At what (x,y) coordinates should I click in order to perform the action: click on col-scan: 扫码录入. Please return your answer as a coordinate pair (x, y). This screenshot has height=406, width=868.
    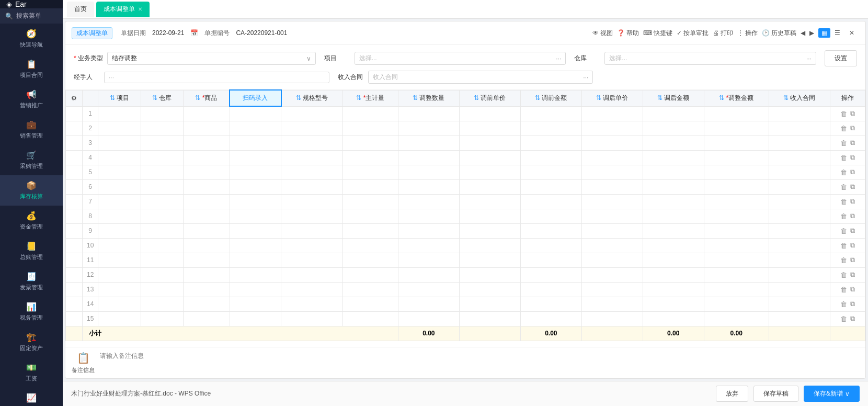
    Looking at the image, I should click on (255, 98).